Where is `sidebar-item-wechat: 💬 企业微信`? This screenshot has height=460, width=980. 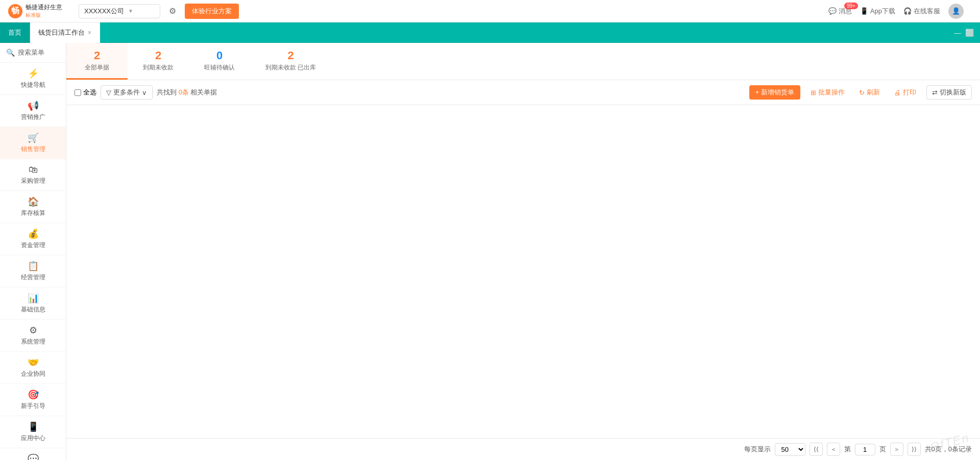
sidebar-item-wechat: 💬 企业微信 is located at coordinates (33, 454).